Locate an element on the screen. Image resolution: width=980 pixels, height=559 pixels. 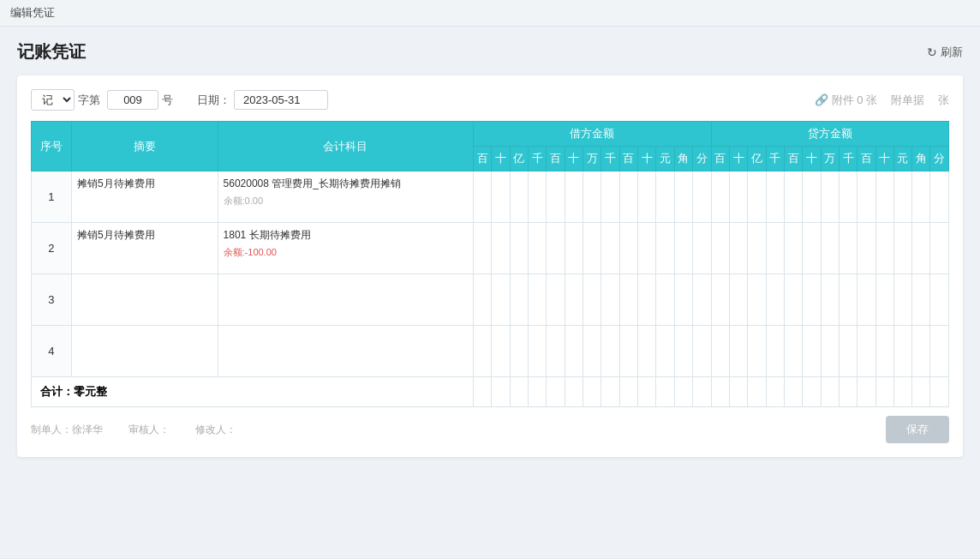
account-cell: 56020008 管理费用_长期待摊费用摊销余额:0.00 is located at coordinates (346, 197).